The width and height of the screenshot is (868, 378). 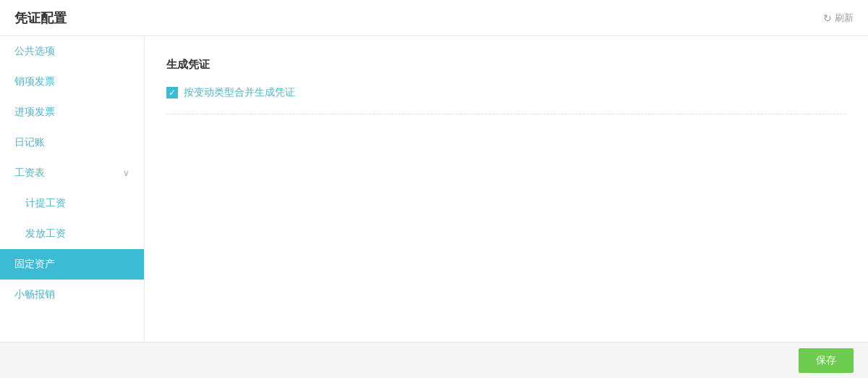 What do you see at coordinates (46, 234) in the screenshot?
I see `sidebar-item-label: 发放工资` at bounding box center [46, 234].